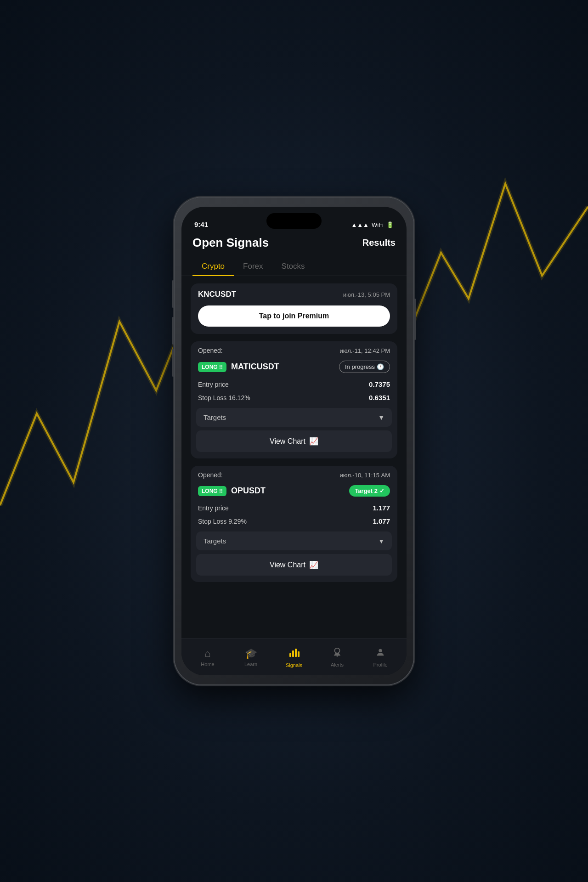 This screenshot has width=588, height=882. Describe the element at coordinates (294, 657) in the screenshot. I see `bottom-navigation: ⌂ Home 🎓 Learn Signals` at that location.